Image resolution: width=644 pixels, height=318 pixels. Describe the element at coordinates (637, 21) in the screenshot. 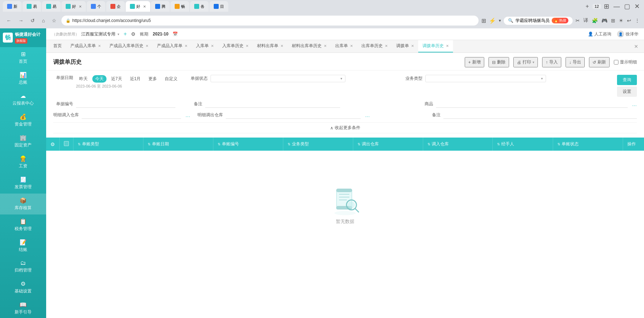

I see `menu-icon: ⋮` at that location.